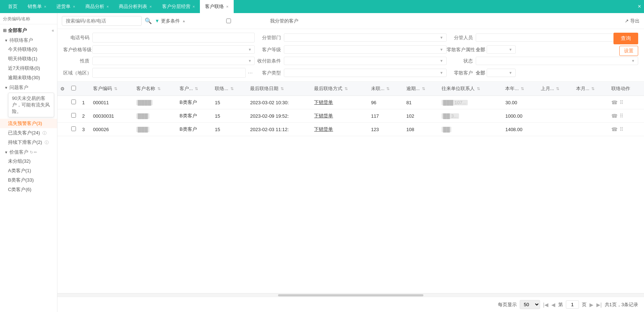  I want to click on filter-label-person: 分管人员, so click(461, 38).